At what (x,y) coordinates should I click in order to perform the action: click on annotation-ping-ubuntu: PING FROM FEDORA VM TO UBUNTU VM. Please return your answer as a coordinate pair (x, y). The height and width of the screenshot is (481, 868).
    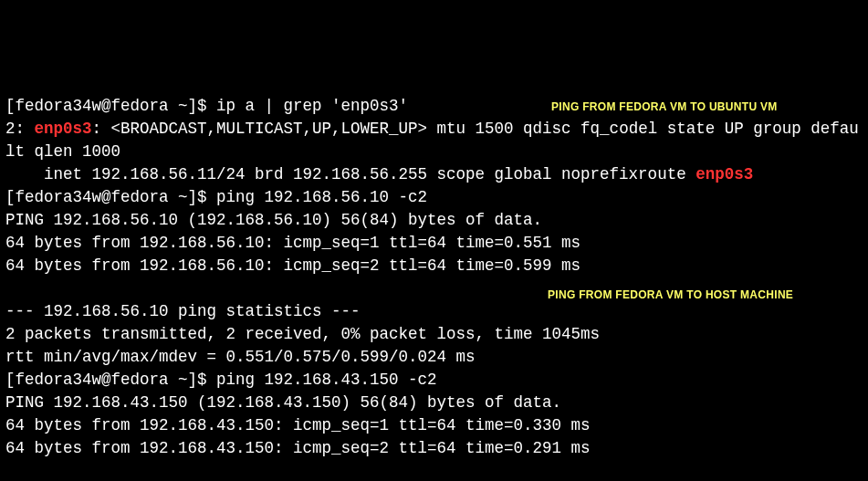
    Looking at the image, I should click on (664, 108).